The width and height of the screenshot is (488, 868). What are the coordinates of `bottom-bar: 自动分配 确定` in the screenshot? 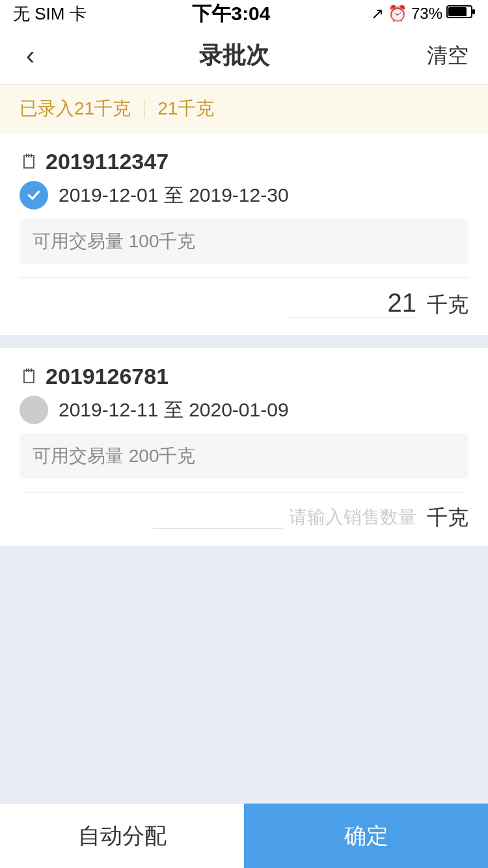 It's located at (244, 835).